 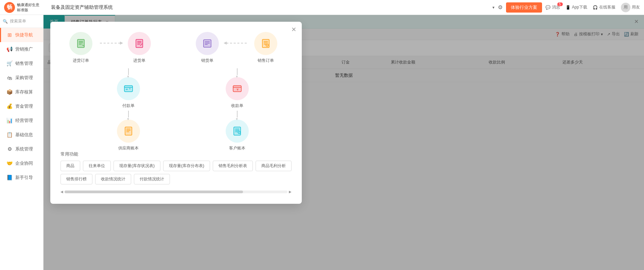 What do you see at coordinates (10, 178) in the screenshot?
I see `sidebar-icon-newbie: 📘` at bounding box center [10, 178].